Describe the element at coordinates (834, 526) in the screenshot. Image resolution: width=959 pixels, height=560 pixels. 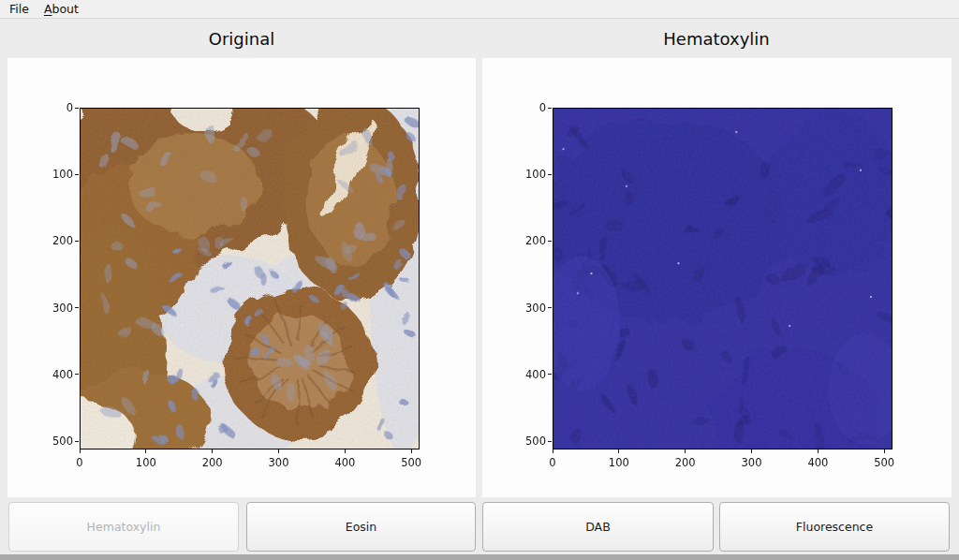
I see `fluorescence-button: Fluorescence` at that location.